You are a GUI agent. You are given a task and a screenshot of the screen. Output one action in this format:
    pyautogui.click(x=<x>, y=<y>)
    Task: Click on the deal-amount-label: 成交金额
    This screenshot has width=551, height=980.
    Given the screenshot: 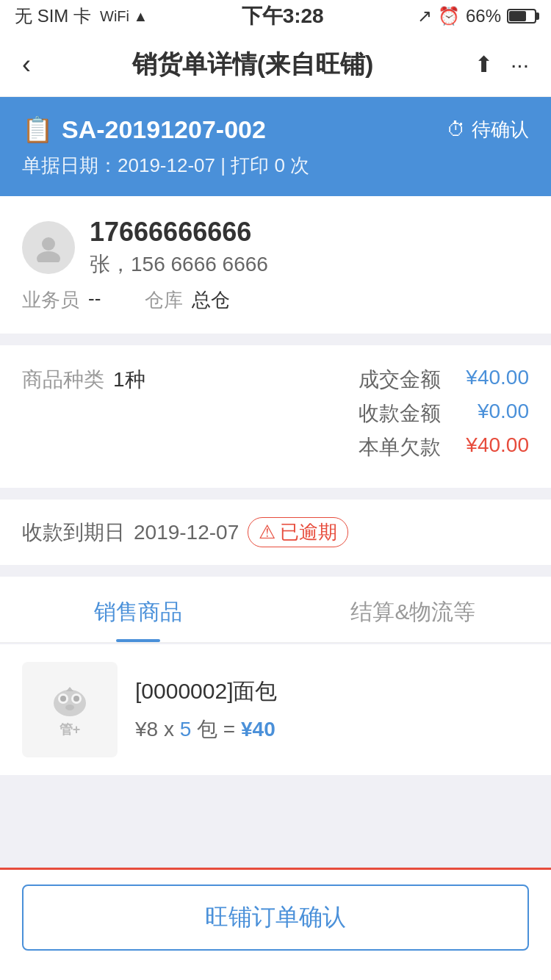 What is the action you would take?
    pyautogui.click(x=400, y=380)
    